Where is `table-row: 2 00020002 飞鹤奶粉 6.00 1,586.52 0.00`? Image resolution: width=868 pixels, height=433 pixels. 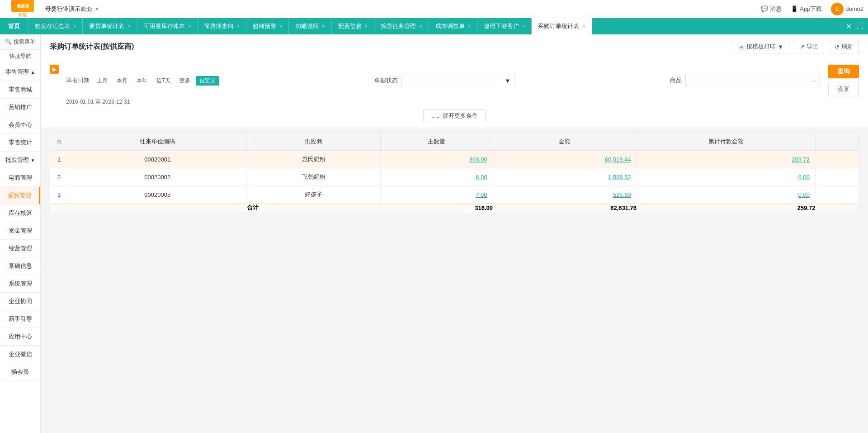 table-row: 2 00020002 飞鹤奶粉 6.00 1,586.52 0.00 is located at coordinates (455, 177).